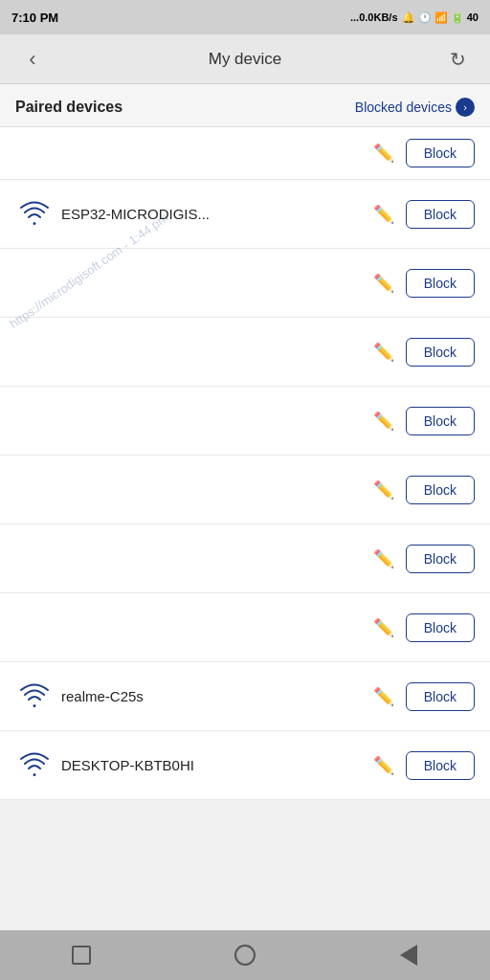  Describe the element at coordinates (33, 59) in the screenshot. I see `back-button: ‹` at that location.